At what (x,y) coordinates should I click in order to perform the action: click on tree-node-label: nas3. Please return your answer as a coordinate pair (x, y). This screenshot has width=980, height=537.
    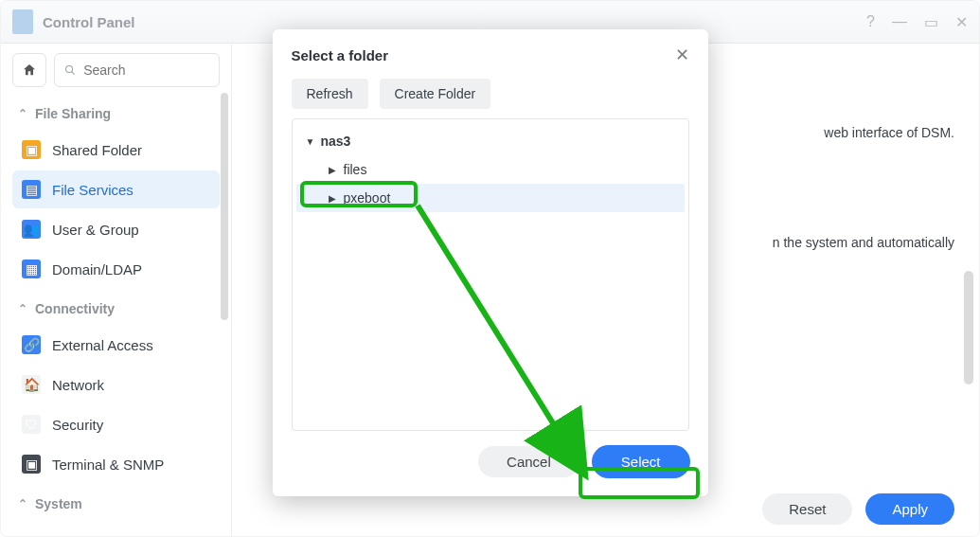
    Looking at the image, I should click on (336, 141).